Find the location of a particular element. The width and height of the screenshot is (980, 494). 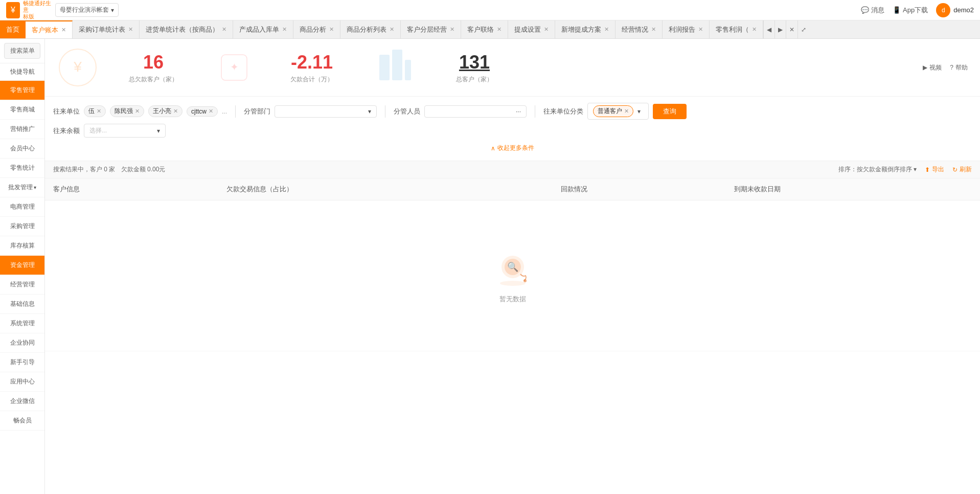

quick-nav-button: 快捷导航 is located at coordinates (22, 72).